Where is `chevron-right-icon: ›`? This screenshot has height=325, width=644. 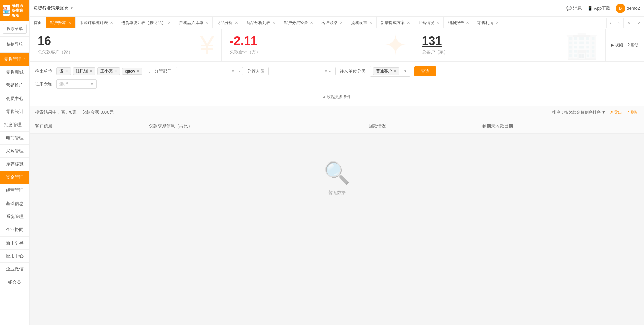
chevron-right-icon: › is located at coordinates (25, 124).